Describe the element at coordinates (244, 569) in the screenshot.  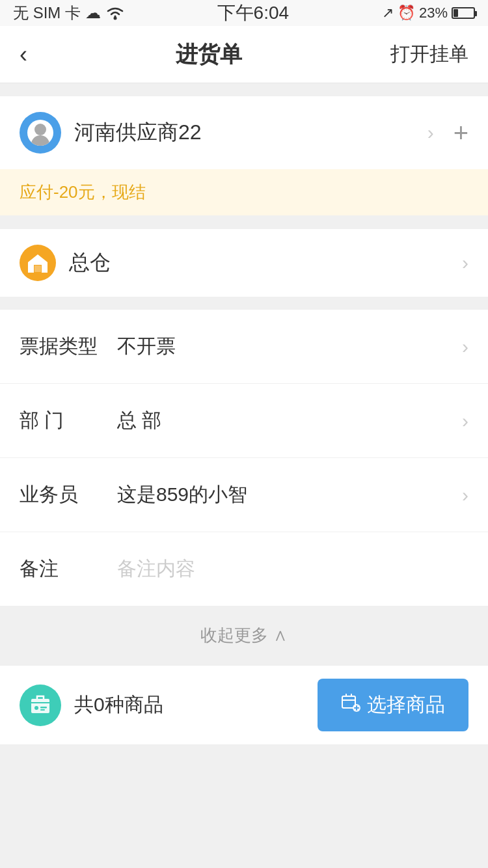
I see `remark-row: 备注 备注内容` at that location.